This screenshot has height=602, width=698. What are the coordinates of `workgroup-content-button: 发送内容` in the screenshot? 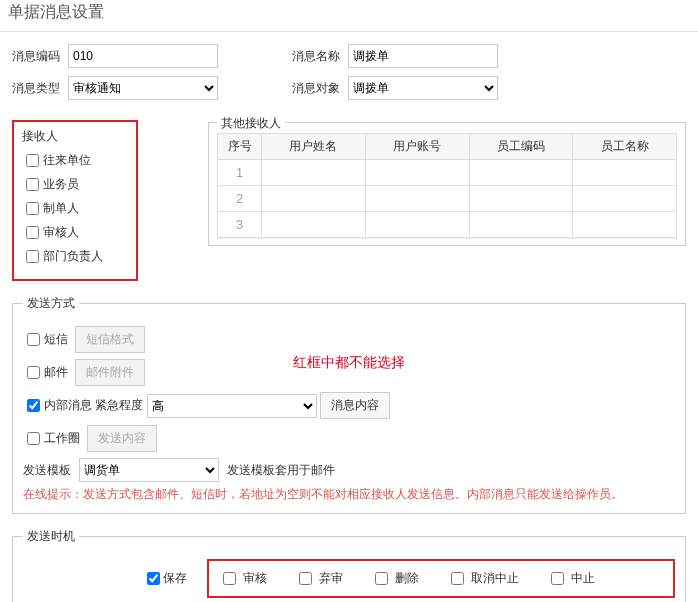 It's located at (122, 438).